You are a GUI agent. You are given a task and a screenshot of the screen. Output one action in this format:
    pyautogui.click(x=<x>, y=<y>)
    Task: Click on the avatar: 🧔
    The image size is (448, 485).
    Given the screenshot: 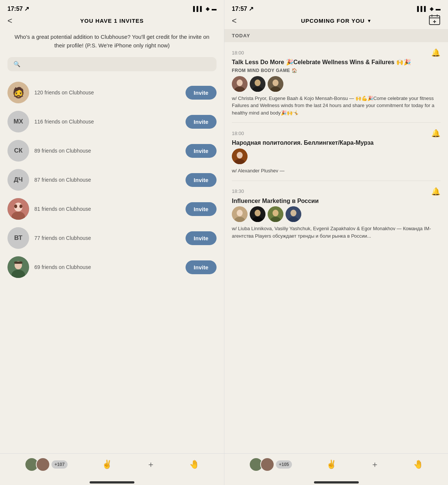 What is the action you would take?
    pyautogui.click(x=18, y=93)
    